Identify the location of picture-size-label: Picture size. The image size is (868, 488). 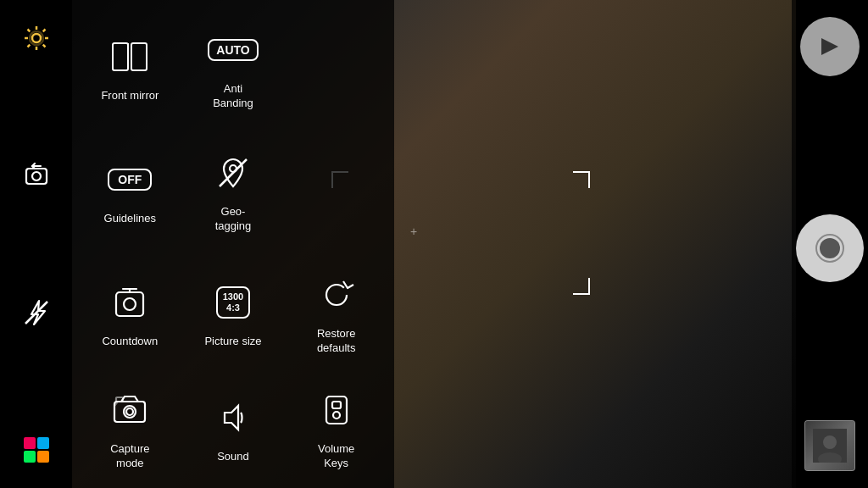
(232, 342).